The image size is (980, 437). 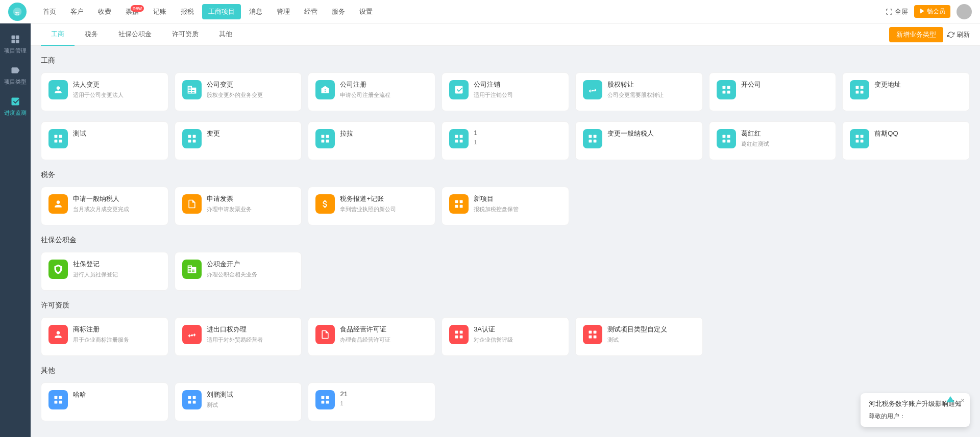 What do you see at coordinates (384, 399) in the screenshot?
I see `card-info-twenty-one: 21 1` at bounding box center [384, 399].